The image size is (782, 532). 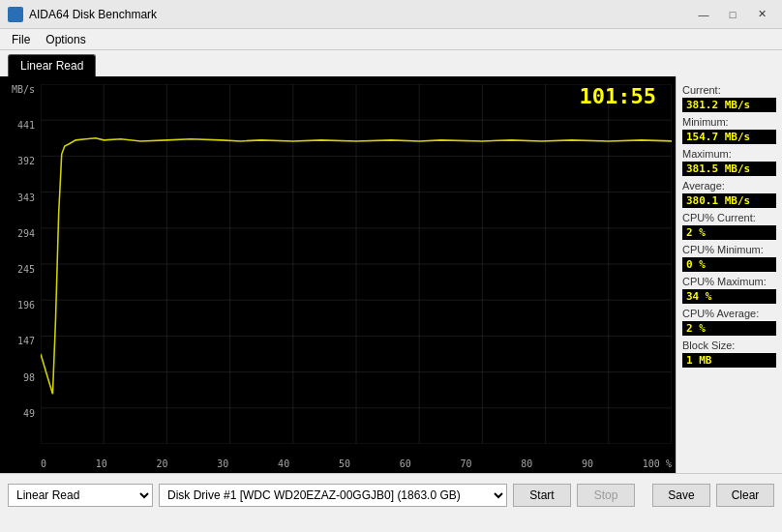 I want to click on block-size-value: 1 MB, so click(x=730, y=360).